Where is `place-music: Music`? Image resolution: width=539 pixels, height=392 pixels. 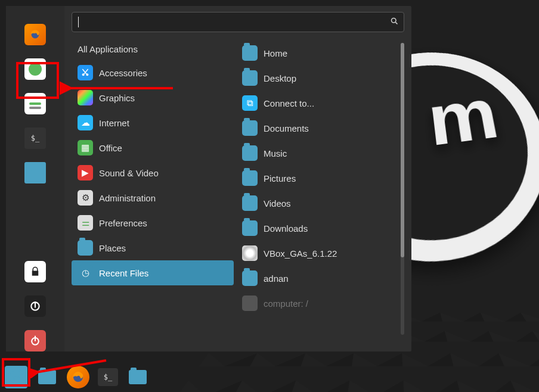
place-music: Music is located at coordinates (317, 153).